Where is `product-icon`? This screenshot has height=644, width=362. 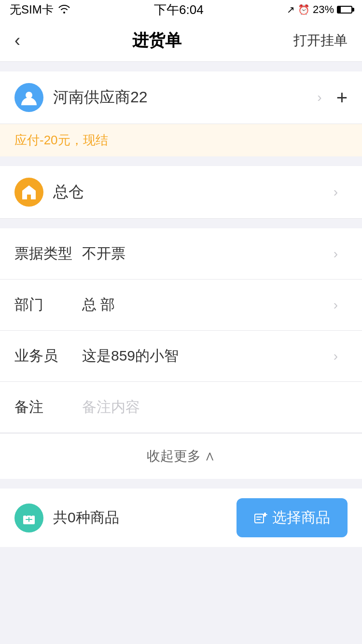 product-icon is located at coordinates (29, 518).